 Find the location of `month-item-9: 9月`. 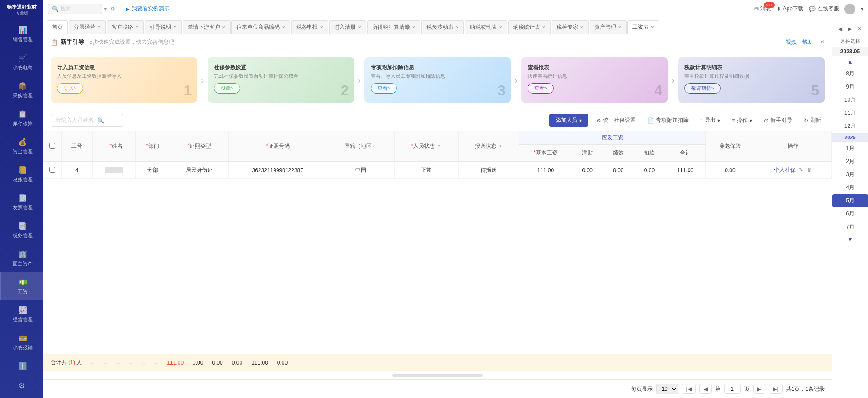

month-item-9: 9月 is located at coordinates (850, 87).